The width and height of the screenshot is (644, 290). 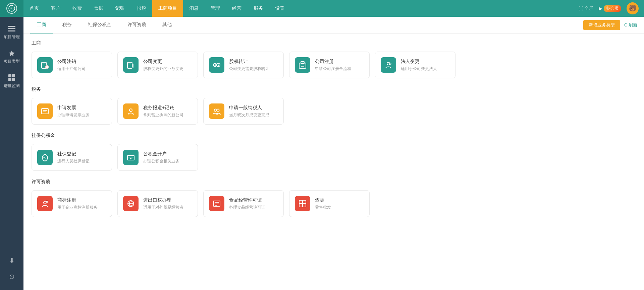 I want to click on sidebar-label-project-type: 项目类型, so click(x=12, y=62).